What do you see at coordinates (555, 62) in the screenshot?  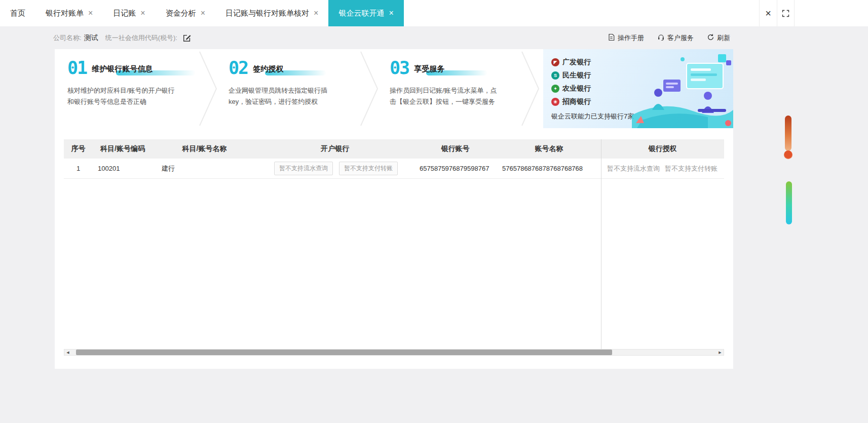 I see `guangfa-bank-icon: ◤` at bounding box center [555, 62].